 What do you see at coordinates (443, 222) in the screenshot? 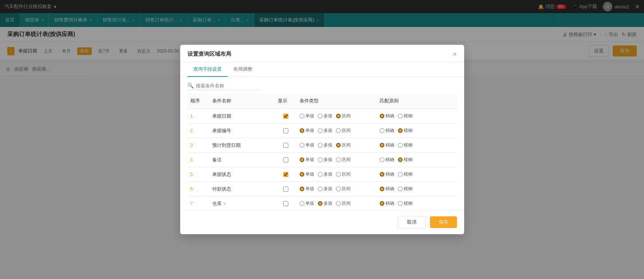
I see `save-button: 保存` at bounding box center [443, 222].